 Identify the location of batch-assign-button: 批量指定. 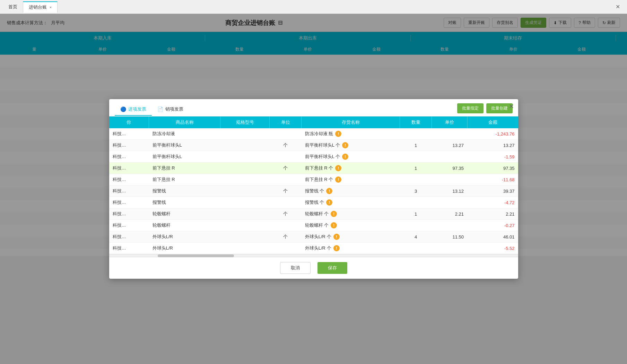
(470, 108).